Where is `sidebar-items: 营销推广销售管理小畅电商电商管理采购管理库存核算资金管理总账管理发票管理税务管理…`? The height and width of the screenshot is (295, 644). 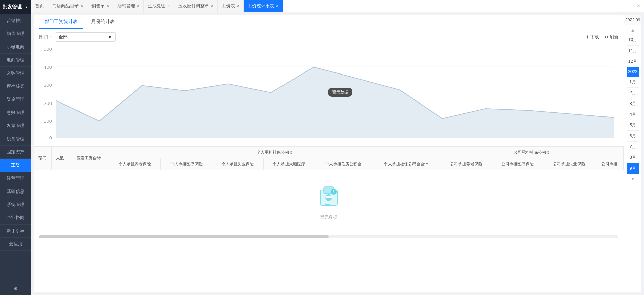 sidebar-items: 营销推广销售管理小畅电商电商管理采购管理库存核算资金管理总账管理发票管理税务管理… is located at coordinates (16, 132).